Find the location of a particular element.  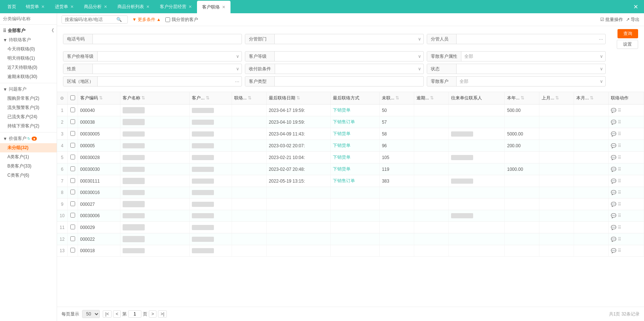

last-page-btn: >| is located at coordinates (162, 314).